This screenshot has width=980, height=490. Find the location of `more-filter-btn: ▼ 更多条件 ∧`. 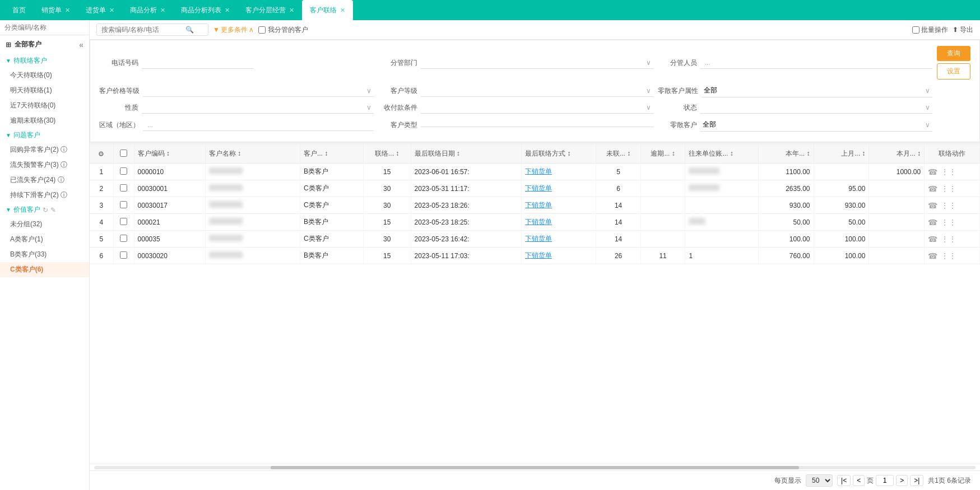

more-filter-btn: ▼ 更多条件 ∧ is located at coordinates (233, 30).